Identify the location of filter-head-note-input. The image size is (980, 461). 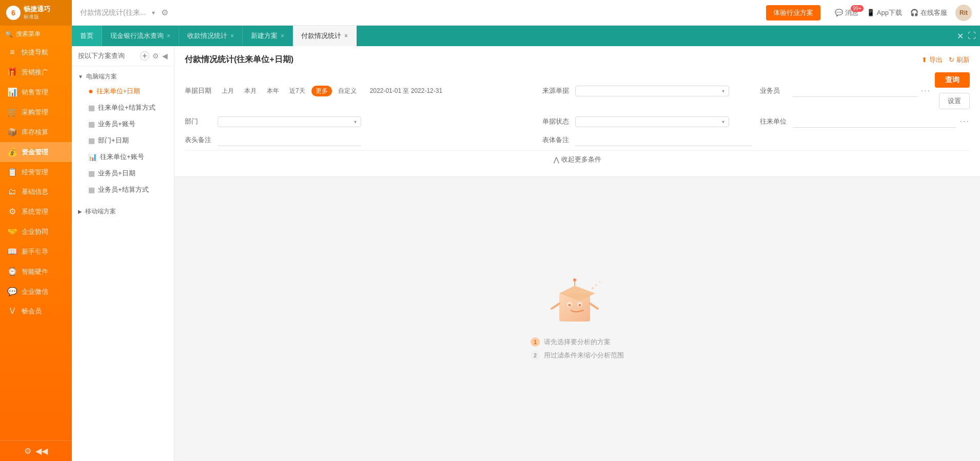
(289, 140).